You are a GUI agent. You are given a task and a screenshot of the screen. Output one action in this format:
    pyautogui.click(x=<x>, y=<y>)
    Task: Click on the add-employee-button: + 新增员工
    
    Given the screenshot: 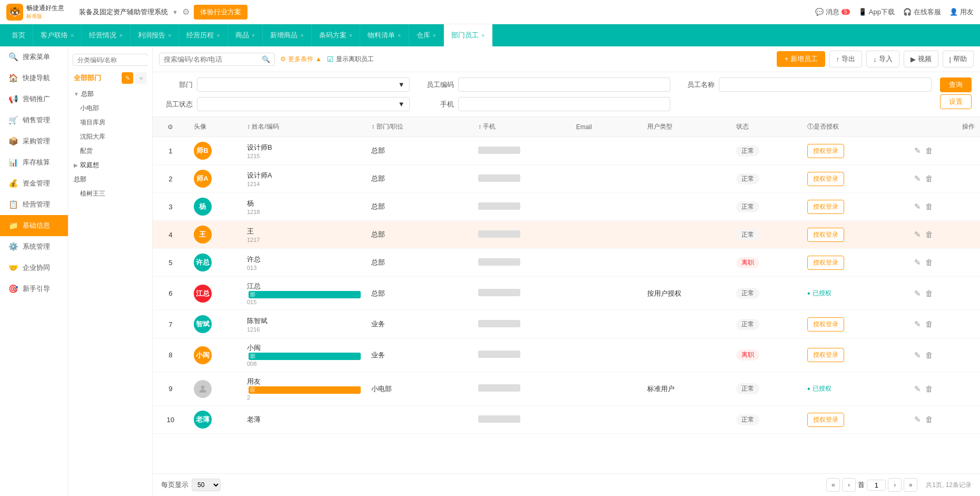 What is the action you would take?
    pyautogui.click(x=800, y=59)
    